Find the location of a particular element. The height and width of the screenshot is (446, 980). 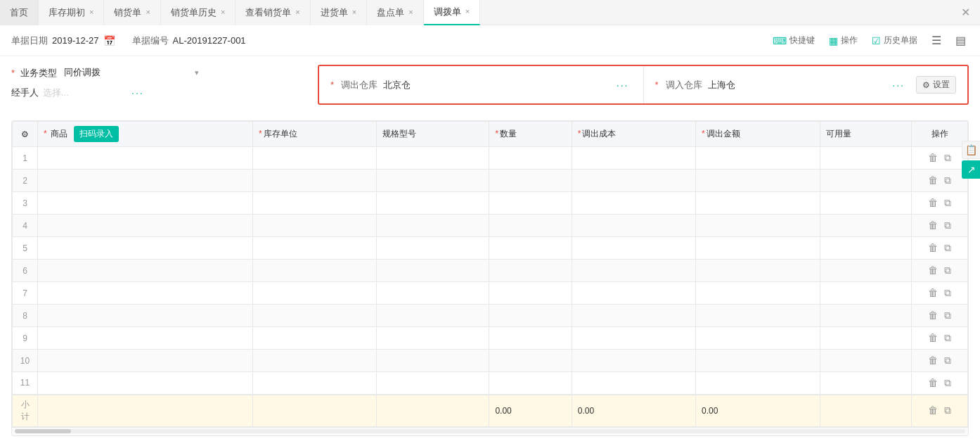

tab-home: 首页 is located at coordinates (20, 13).